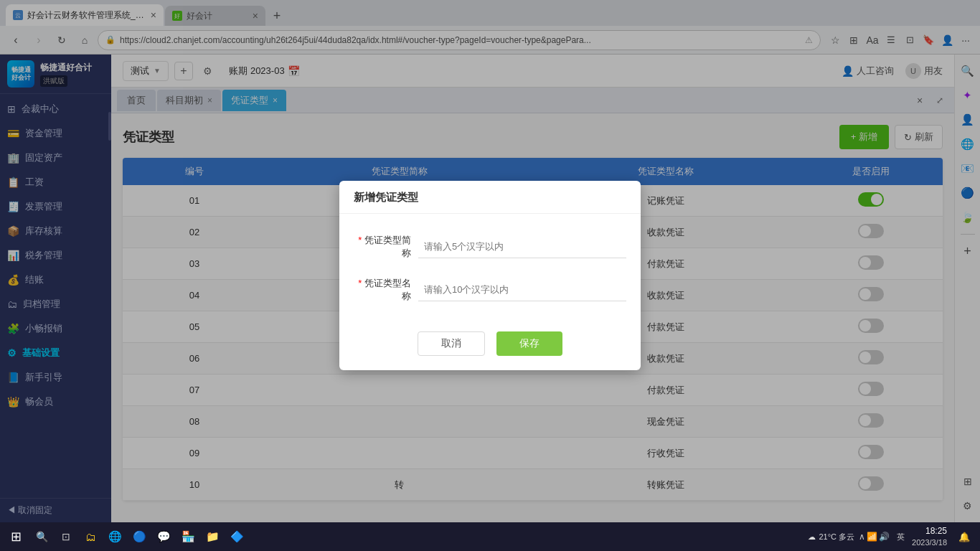  I want to click on form-row-name: * 凭证类型名称, so click(490, 290).